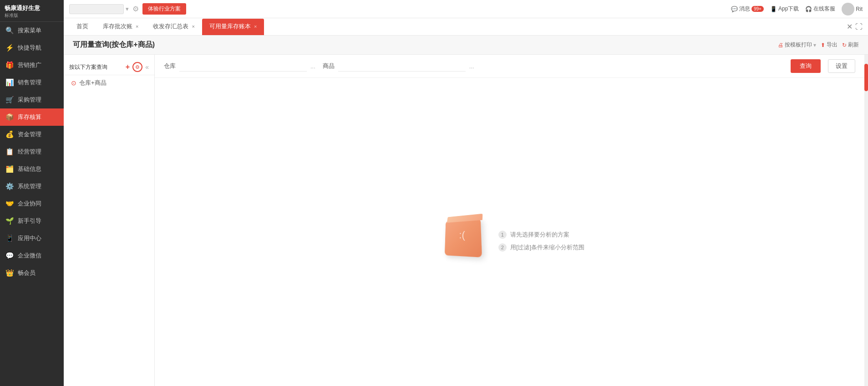 The height and width of the screenshot is (386, 868). I want to click on tab-available-ledger: 可用量库存账本 ×, so click(233, 27).